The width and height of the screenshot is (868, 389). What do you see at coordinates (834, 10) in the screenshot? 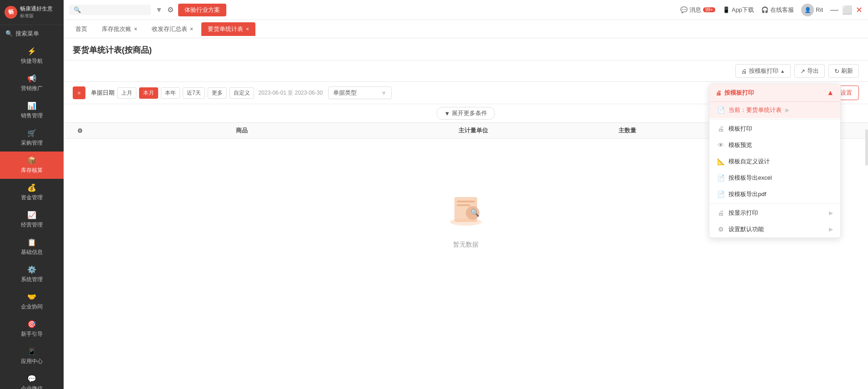
I see `minimize-icon: —` at bounding box center [834, 10].